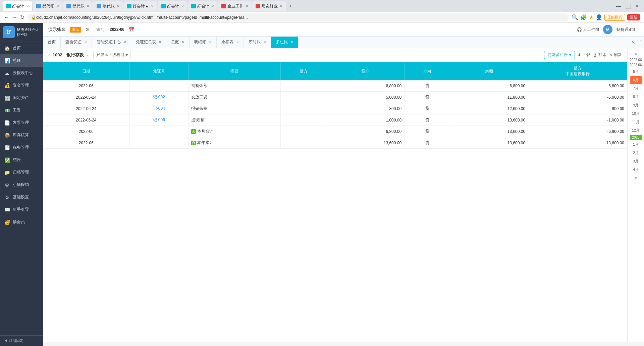  What do you see at coordinates (636, 42) in the screenshot?
I see `tab-bar-actions: ✕ ⛶` at bounding box center [636, 42].